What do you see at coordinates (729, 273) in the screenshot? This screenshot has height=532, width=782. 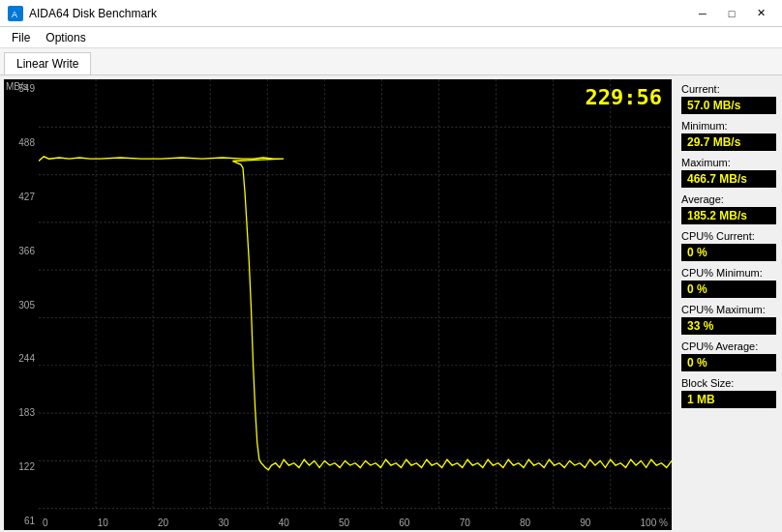 I see `cpu-min-label: CPU% Minimum:` at bounding box center [729, 273].